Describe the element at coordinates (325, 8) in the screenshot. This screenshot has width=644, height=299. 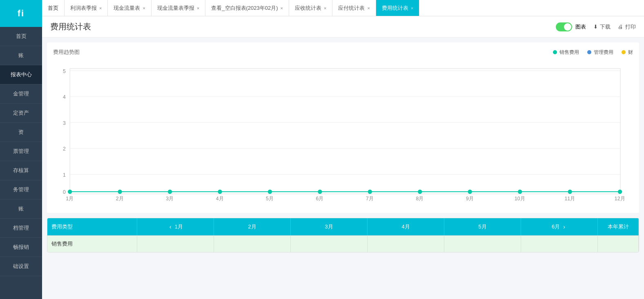
I see `tab-receivable-close: ×` at that location.